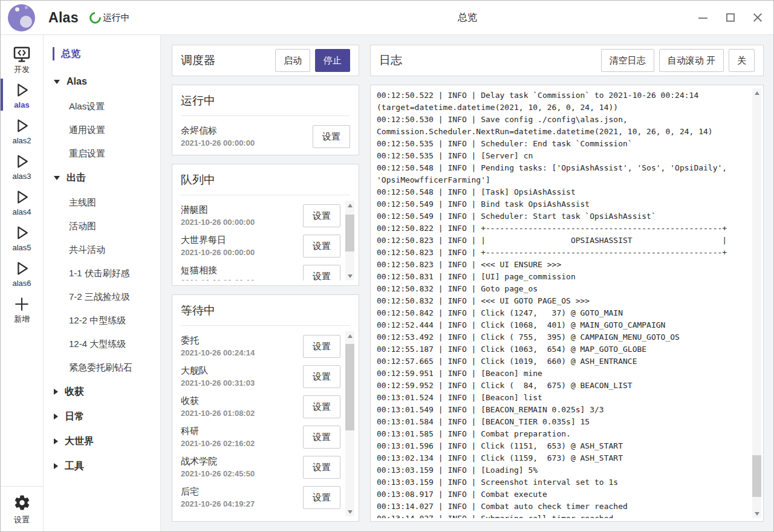  Describe the element at coordinates (265, 225) in the screenshot. I see `pending-card: 队列中 潜艇图2021-10-26 00:00:00设置大世界每日2021-10…` at that location.